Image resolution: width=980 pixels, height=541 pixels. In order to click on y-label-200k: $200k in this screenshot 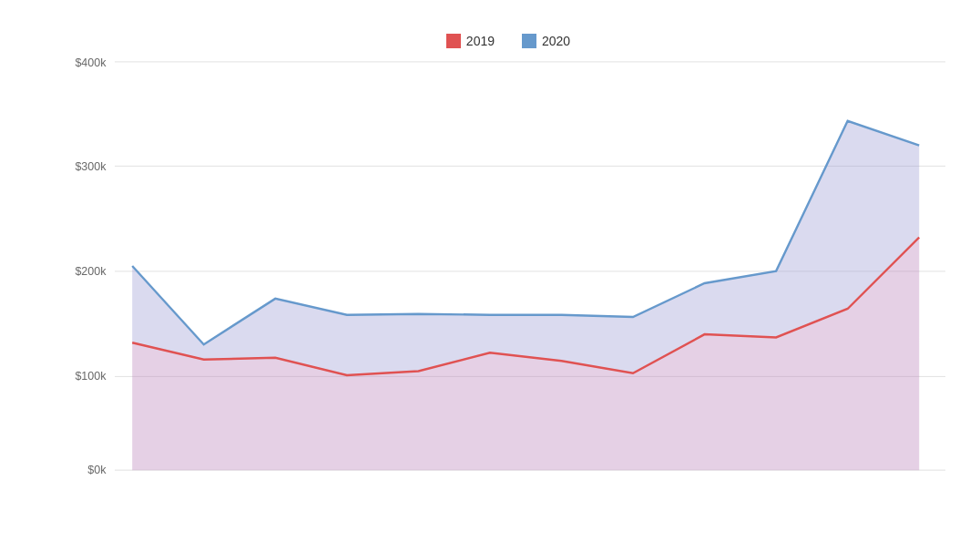, I will do `click(91, 271)`.